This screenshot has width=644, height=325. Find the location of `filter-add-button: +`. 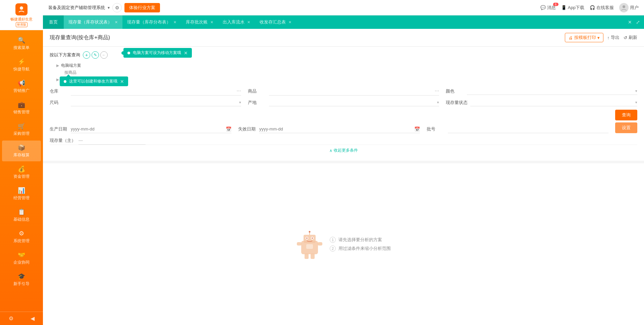

filter-add-button: + is located at coordinates (87, 55).